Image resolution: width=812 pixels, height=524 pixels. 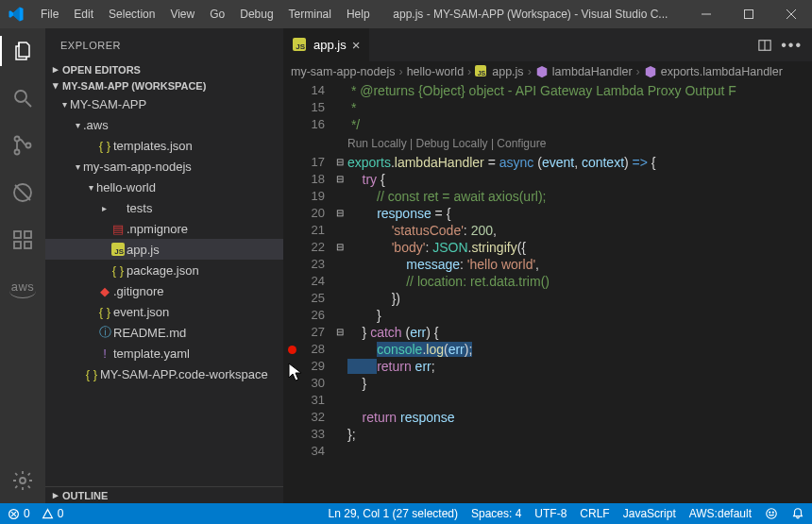 I want to click on codelens-run: Run Locally, so click(x=378, y=144).